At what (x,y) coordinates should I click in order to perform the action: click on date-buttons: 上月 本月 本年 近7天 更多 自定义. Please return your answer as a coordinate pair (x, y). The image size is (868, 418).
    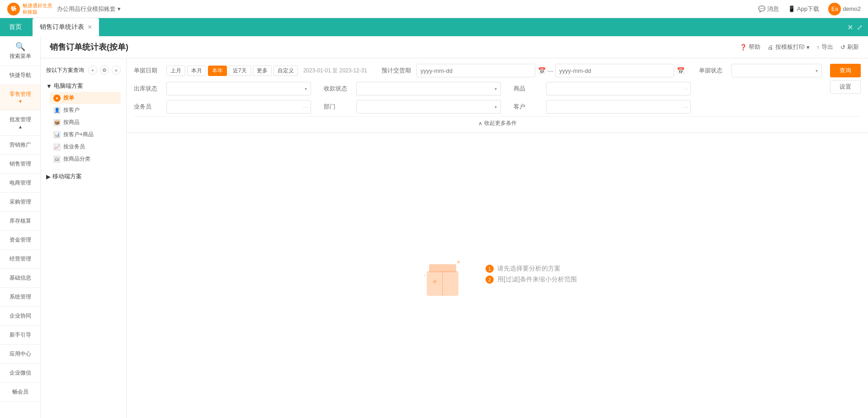
    Looking at the image, I should click on (232, 71).